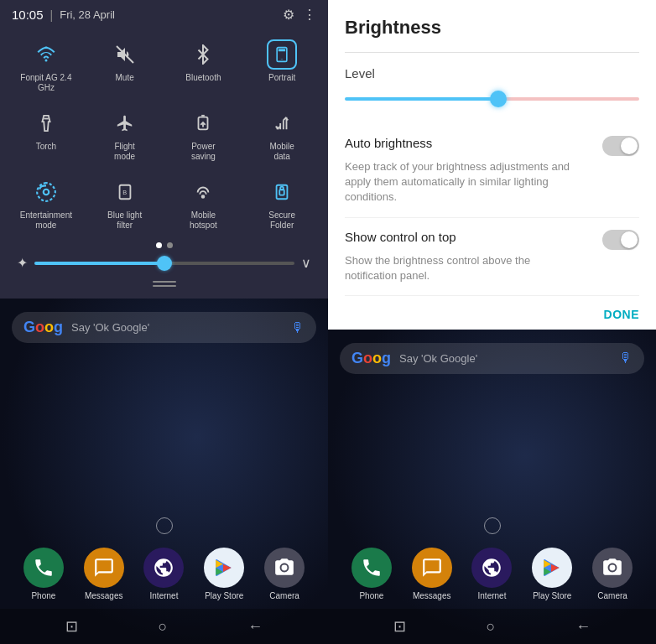 The width and height of the screenshot is (656, 644). What do you see at coordinates (224, 568) in the screenshot?
I see `playstore-app-icon-left` at bounding box center [224, 568].